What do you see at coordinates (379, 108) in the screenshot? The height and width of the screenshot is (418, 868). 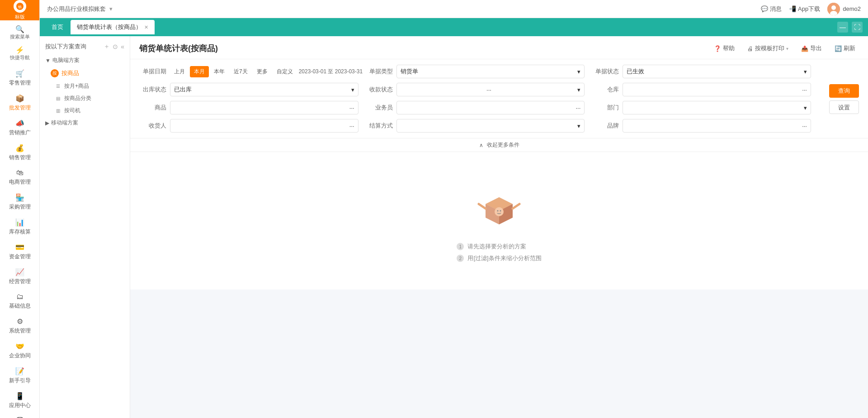 I see `salesperson-label: 业务员` at bounding box center [379, 108].